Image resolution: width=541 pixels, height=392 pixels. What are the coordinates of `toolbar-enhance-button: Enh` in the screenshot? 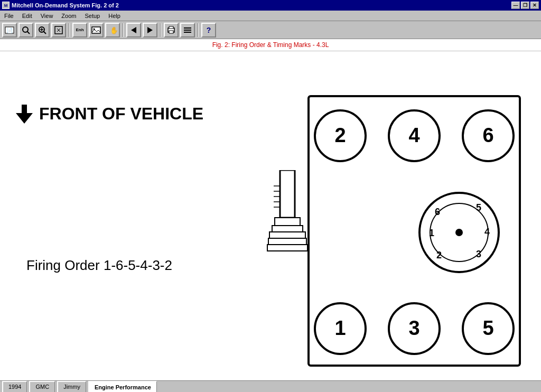 It's located at (80, 30).